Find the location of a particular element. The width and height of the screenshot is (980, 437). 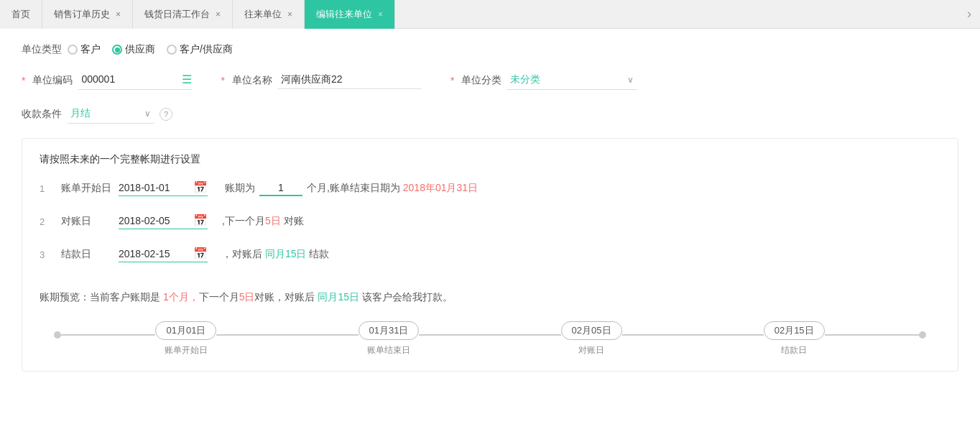

payment-term-label: 收款条件 is located at coordinates (42, 114).